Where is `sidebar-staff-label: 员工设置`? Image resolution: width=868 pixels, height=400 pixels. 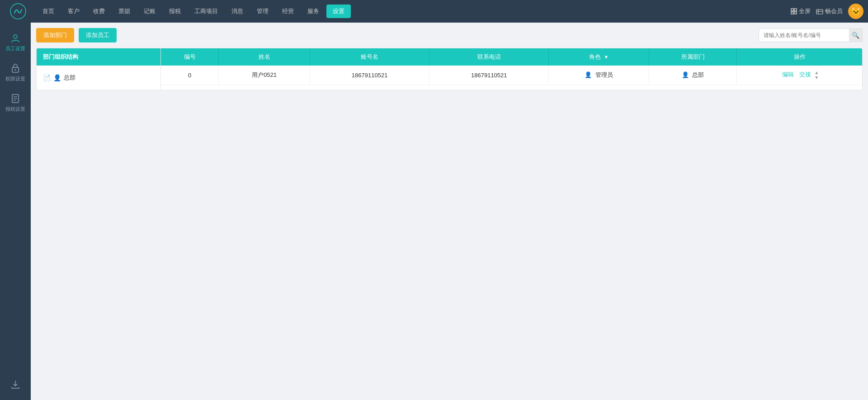
sidebar-staff-label: 员工设置 is located at coordinates (15, 49).